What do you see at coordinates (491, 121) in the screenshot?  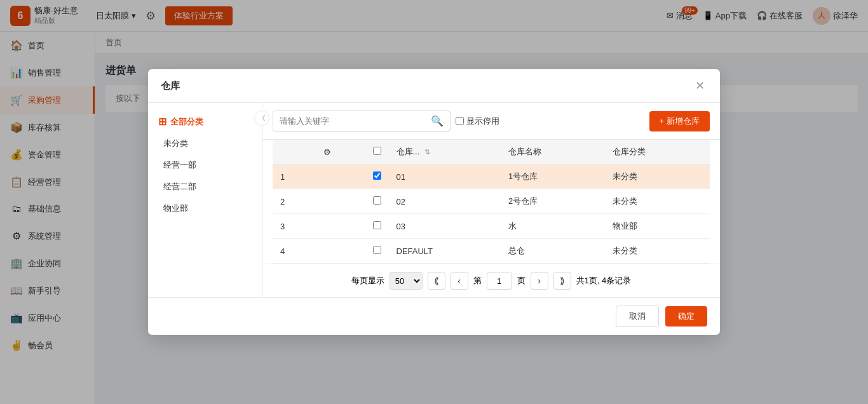 I see `warehouse-toolbar: 🔍 显示停用 + 新增仓库` at bounding box center [491, 121].